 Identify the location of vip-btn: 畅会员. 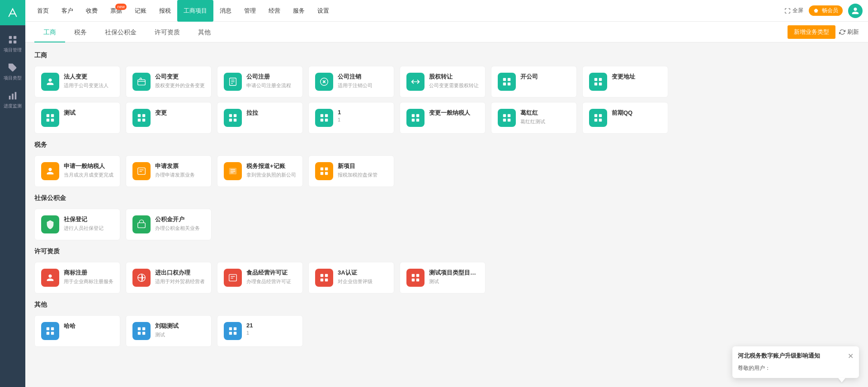
(826, 11).